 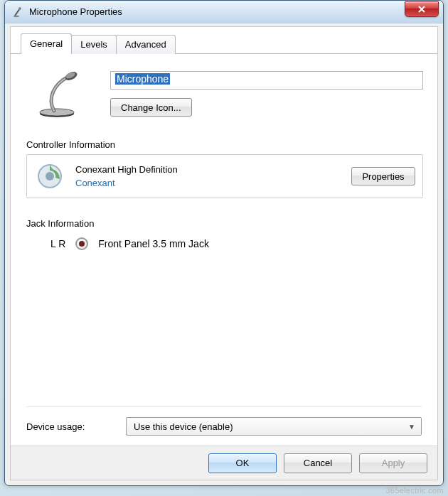 I want to click on jack-information-group: Jack Information L R Front Panel 3.5 mm …, so click(x=225, y=234).